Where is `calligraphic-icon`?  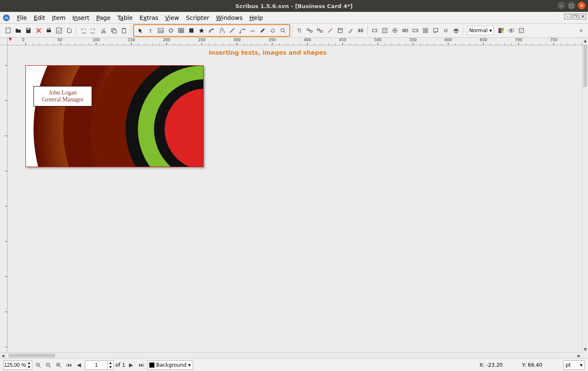
calligraphic-icon is located at coordinates (263, 31).